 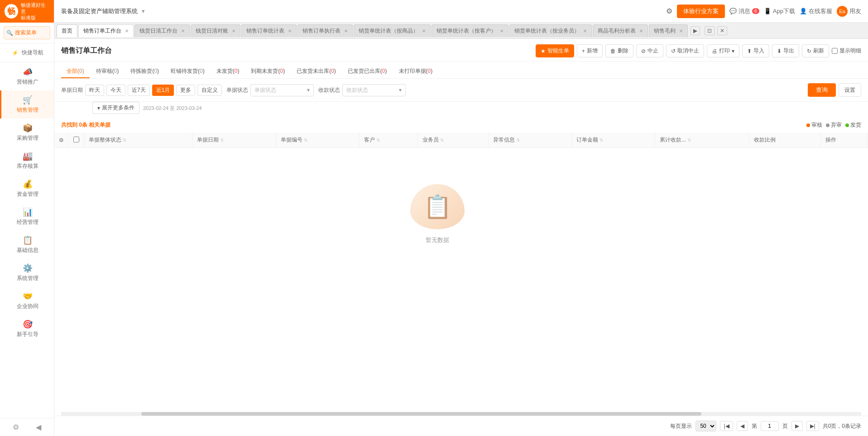 I want to click on tab-nav-prev: ▶, so click(x=695, y=31).